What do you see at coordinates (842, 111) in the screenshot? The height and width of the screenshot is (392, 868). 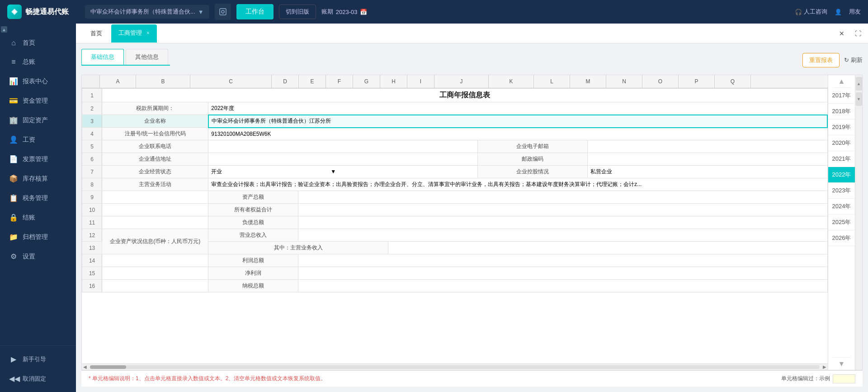 I see `year-item-2018: 2018年` at bounding box center [842, 111].